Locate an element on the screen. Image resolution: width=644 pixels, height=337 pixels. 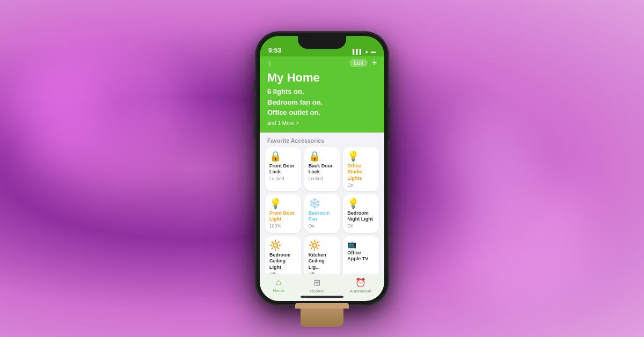
rooms-tab-label: Rooms is located at coordinates (317, 291).